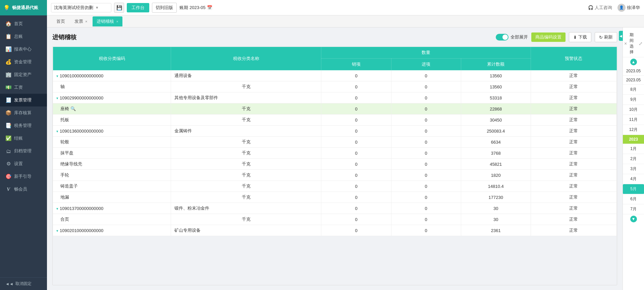  What do you see at coordinates (633, 169) in the screenshot?
I see `period-list-item: 3月` at bounding box center [633, 169].